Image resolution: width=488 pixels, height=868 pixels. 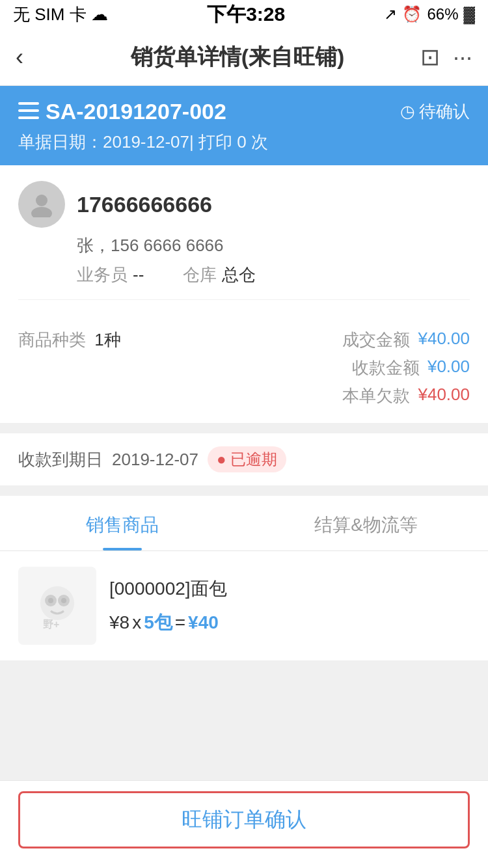 What do you see at coordinates (446, 57) in the screenshot?
I see `nav-actions: ⊡ ···` at bounding box center [446, 57].